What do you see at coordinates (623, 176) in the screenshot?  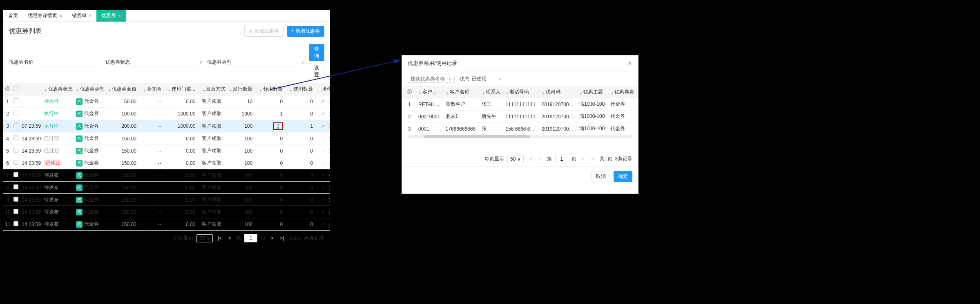 I see `confirm-button: 确定` at bounding box center [623, 176].